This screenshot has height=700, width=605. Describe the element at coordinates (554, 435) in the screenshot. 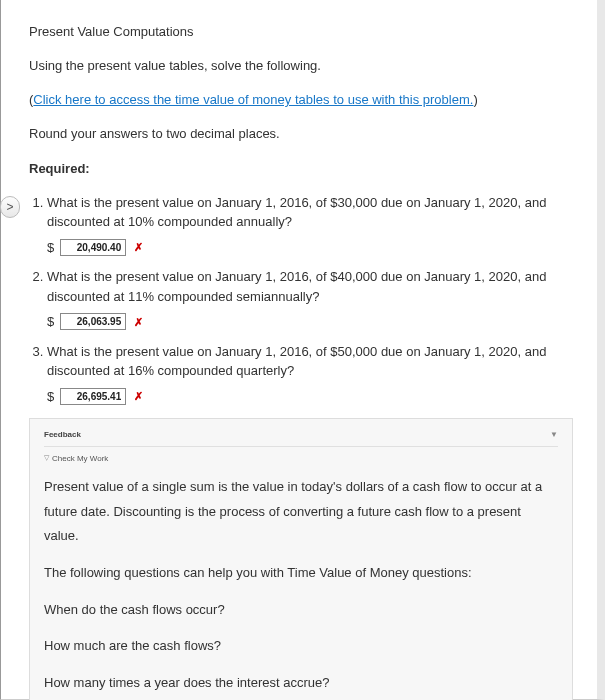

I see `collapse-icon: ▼` at that location.